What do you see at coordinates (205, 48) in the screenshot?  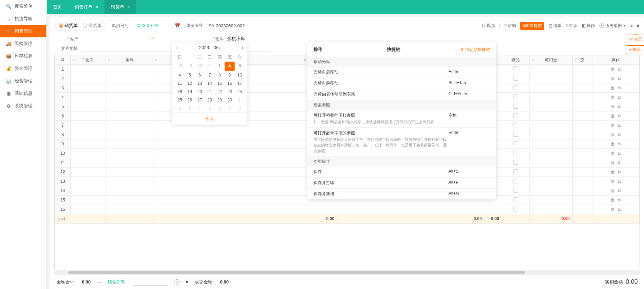 I see `year-select: 2023▾` at bounding box center [205, 48].